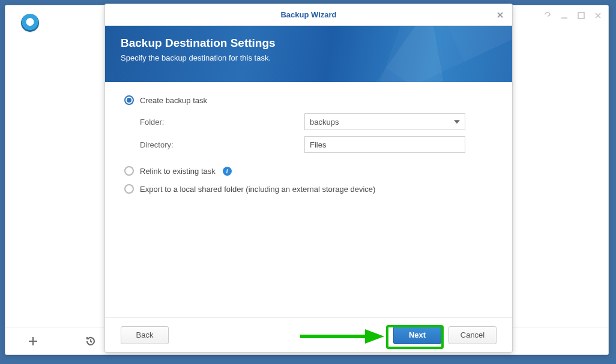 Image resolution: width=616 pixels, height=364 pixels. What do you see at coordinates (33, 341) in the screenshot?
I see `add-button` at bounding box center [33, 341].